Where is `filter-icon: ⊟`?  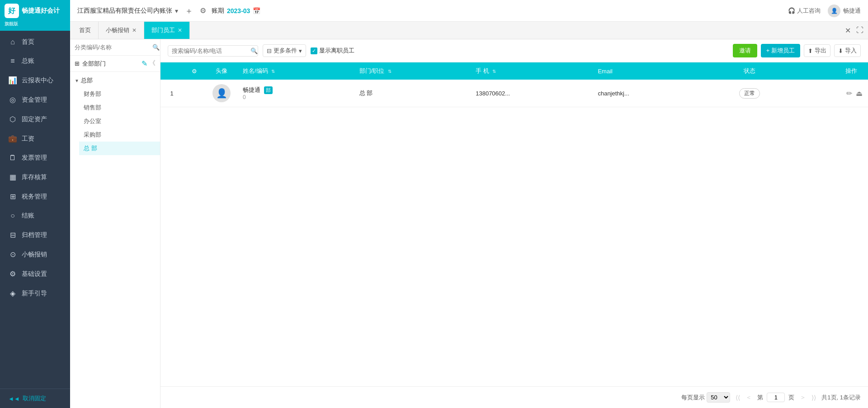
filter-icon: ⊟ is located at coordinates (269, 51).